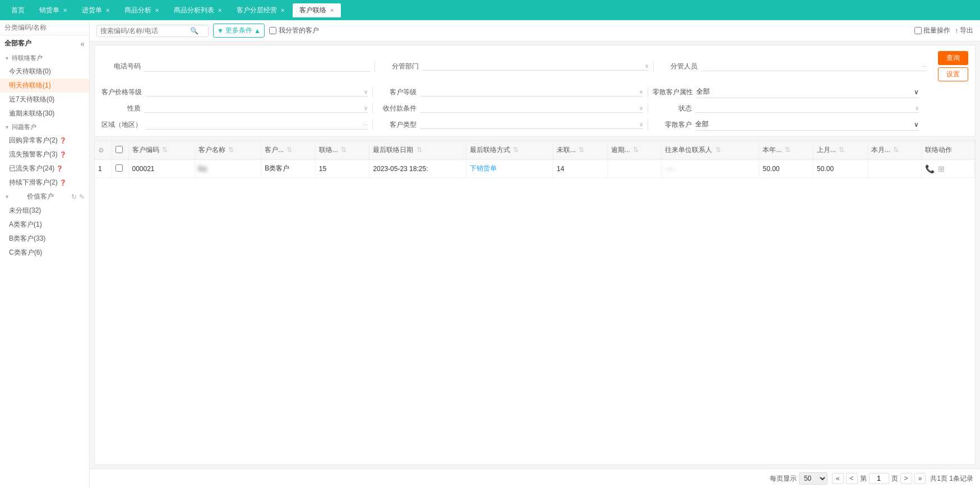 The height and width of the screenshot is (488, 980). Describe the element at coordinates (256, 108) in the screenshot. I see `filter-nature-select: ∨` at that location.